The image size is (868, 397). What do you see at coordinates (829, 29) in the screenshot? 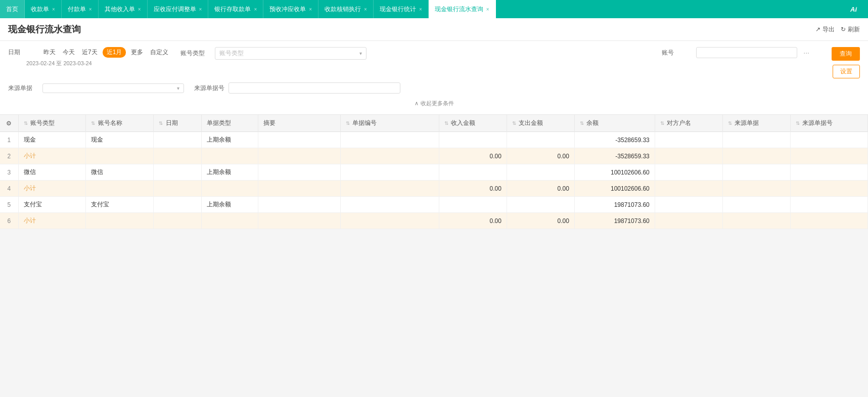
I see `export-label: 导出` at bounding box center [829, 29].